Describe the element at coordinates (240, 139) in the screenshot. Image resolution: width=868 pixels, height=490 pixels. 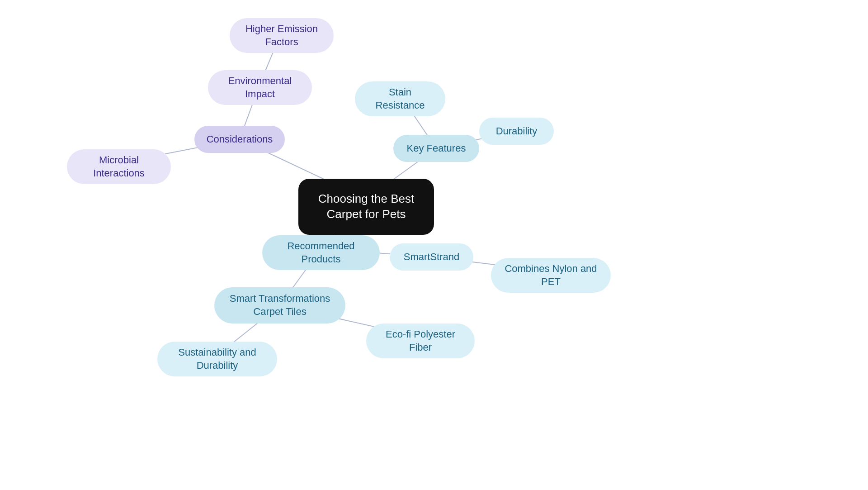
I see `node-considerations: Considerations` at that location.